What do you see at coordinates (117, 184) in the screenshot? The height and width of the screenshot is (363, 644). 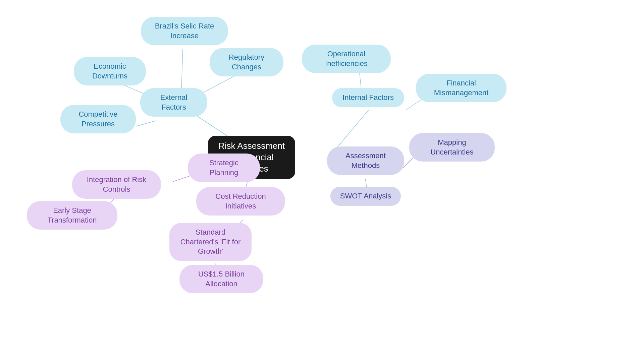 I see `node-integration-risk-controls: Integration of Risk Controls` at bounding box center [117, 184].